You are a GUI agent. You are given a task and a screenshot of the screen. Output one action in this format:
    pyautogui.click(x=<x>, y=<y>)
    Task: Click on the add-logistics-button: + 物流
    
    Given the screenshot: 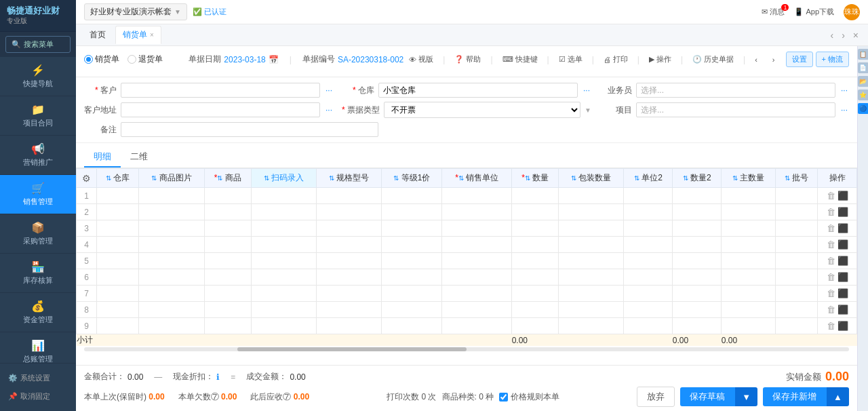 What is the action you would take?
    pyautogui.click(x=833, y=60)
    